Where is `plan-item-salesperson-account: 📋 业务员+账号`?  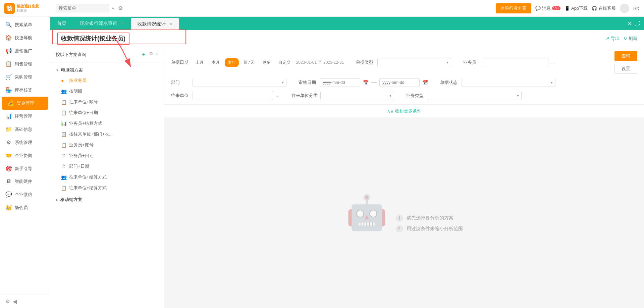
plan-item-salesperson-account: 📋 业务员+账号 is located at coordinates (109, 145).